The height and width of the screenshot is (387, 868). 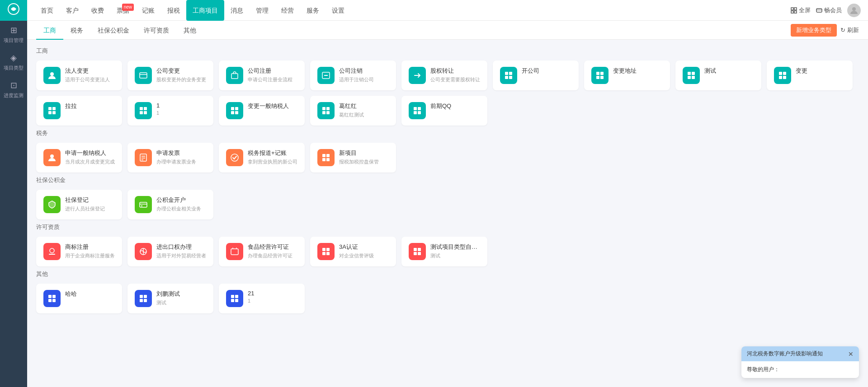 I want to click on card-shuiwu-baodao: 税务报道+记账拿到营业执照的新公司, so click(x=262, y=158).